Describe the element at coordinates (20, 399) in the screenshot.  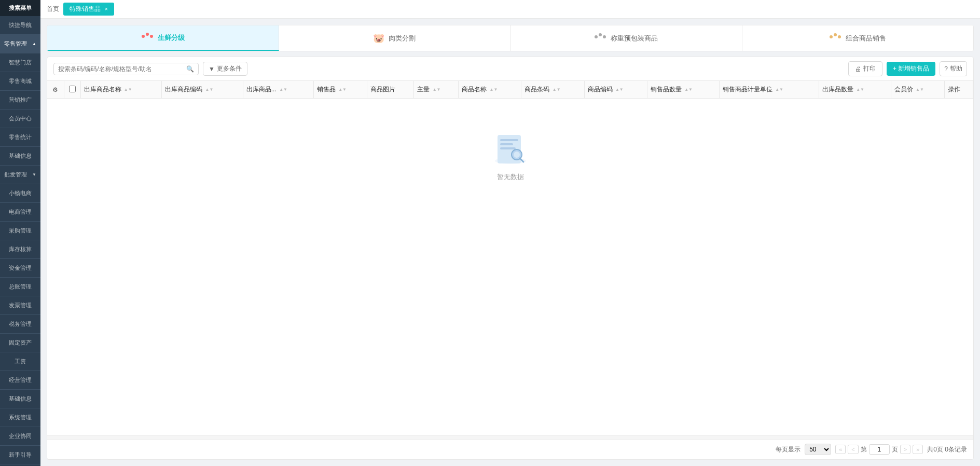
I see `sidebar-item-basic-info2: 基础信息` at that location.